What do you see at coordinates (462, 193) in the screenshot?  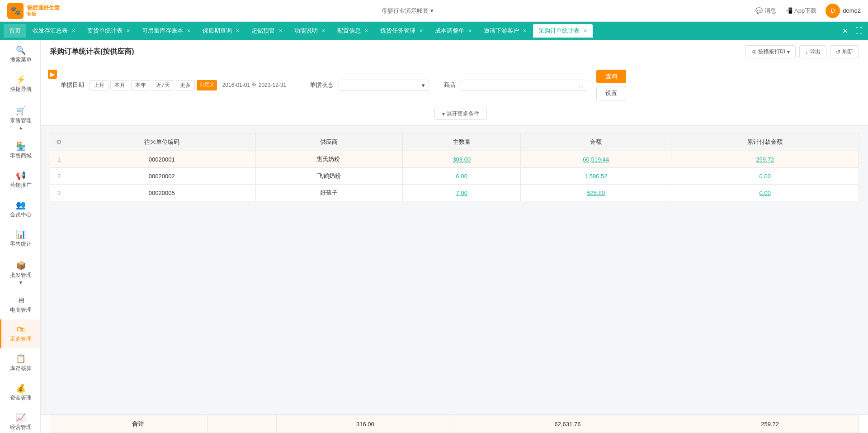 I see `row-qty: 7.00` at bounding box center [462, 193].